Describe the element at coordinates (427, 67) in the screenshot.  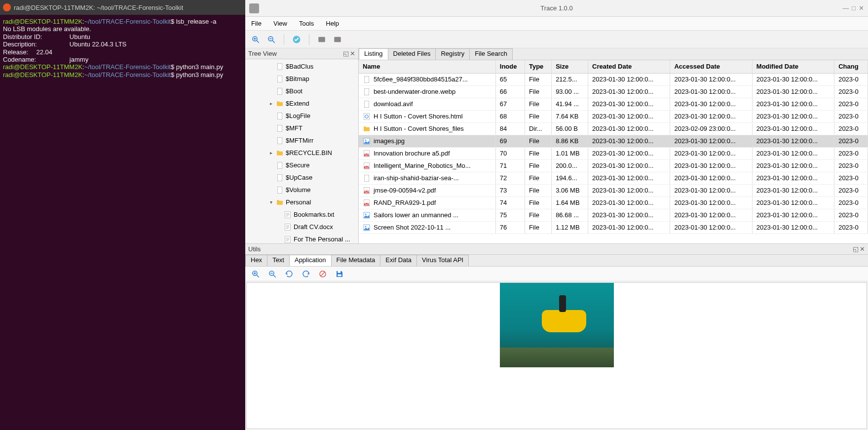
I see `col-name: Name` at that location.